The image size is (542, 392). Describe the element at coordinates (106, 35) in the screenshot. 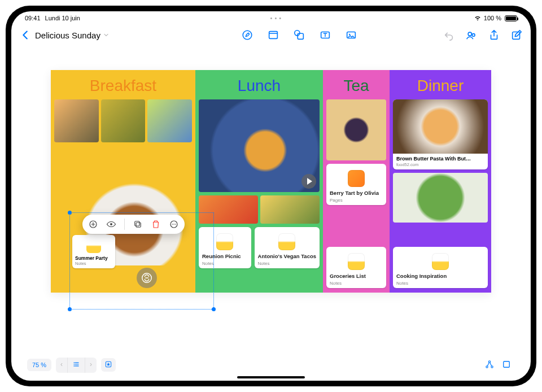

I see `chevron-down-icon` at that location.